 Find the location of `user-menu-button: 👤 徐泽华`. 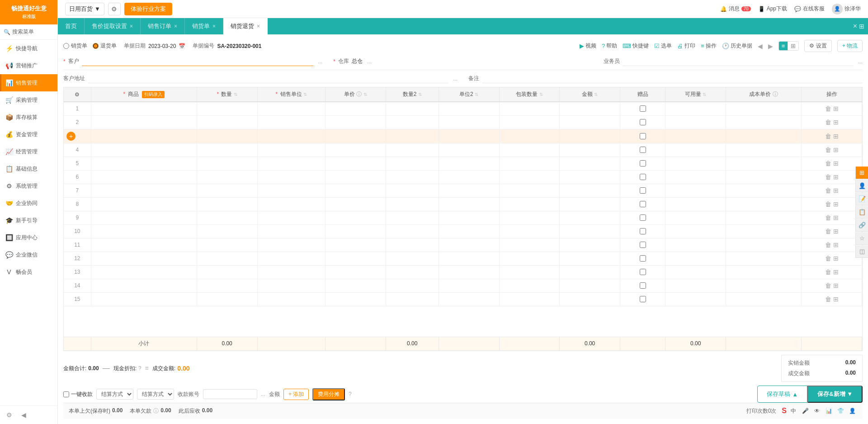

user-menu-button: 👤 徐泽华 is located at coordinates (846, 9).